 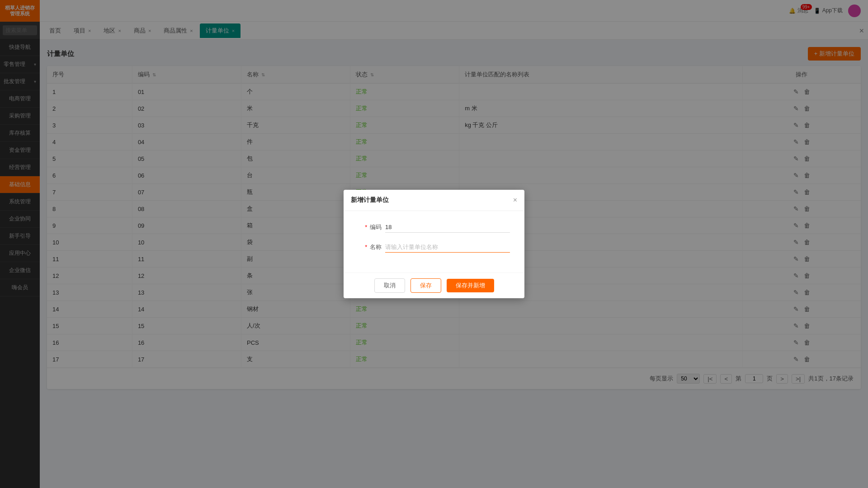 What do you see at coordinates (448, 227) in the screenshot?
I see `code-input` at bounding box center [448, 227].